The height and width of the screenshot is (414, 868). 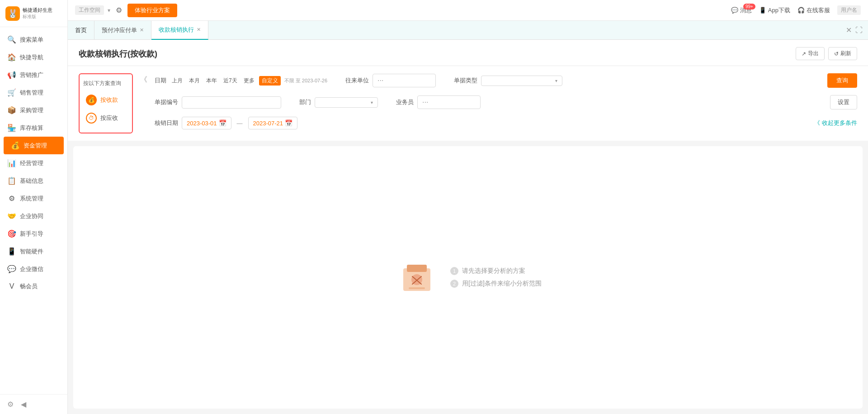 I want to click on filter-toggle-icon: 《, so click(x=144, y=79).